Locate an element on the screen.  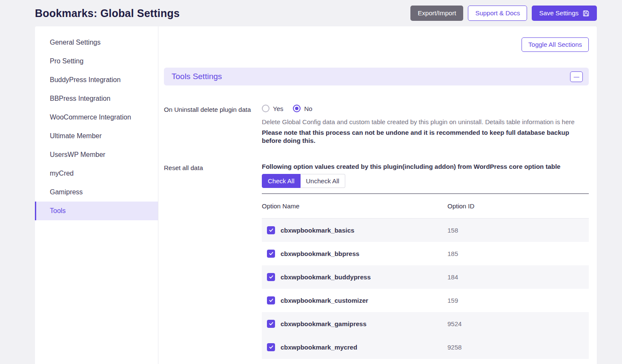
sidebar-item-mycred: myCred is located at coordinates (96, 173).